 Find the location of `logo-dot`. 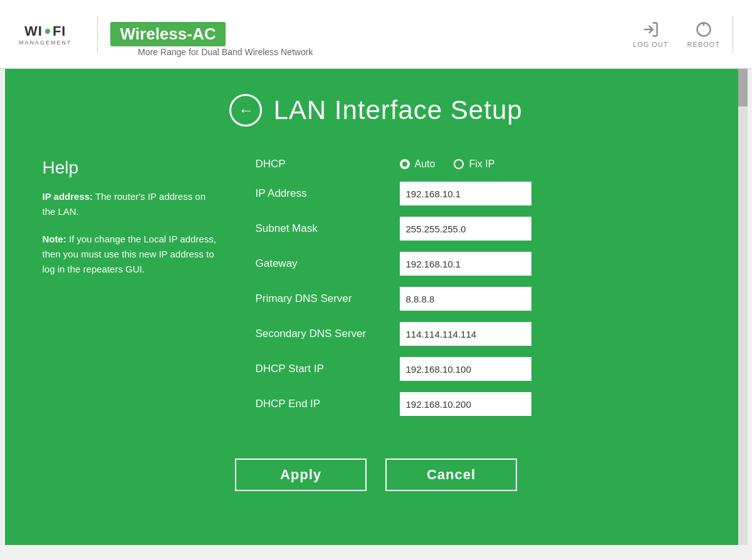

logo-dot is located at coordinates (48, 31).